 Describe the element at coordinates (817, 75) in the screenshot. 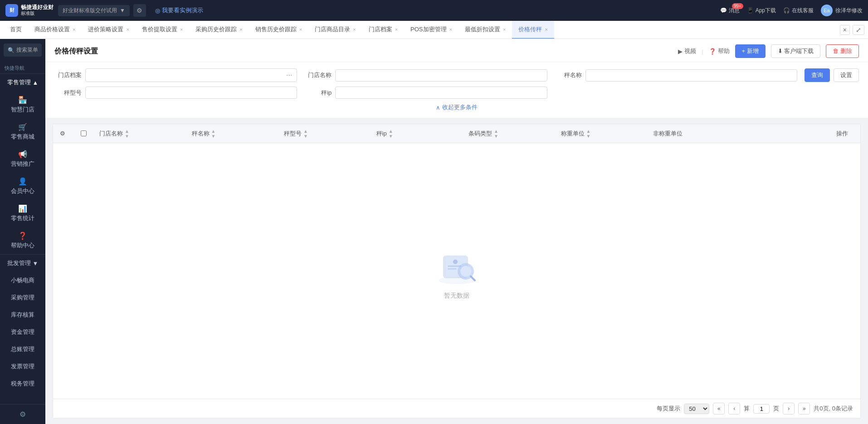

I see `query-button: 查询` at that location.